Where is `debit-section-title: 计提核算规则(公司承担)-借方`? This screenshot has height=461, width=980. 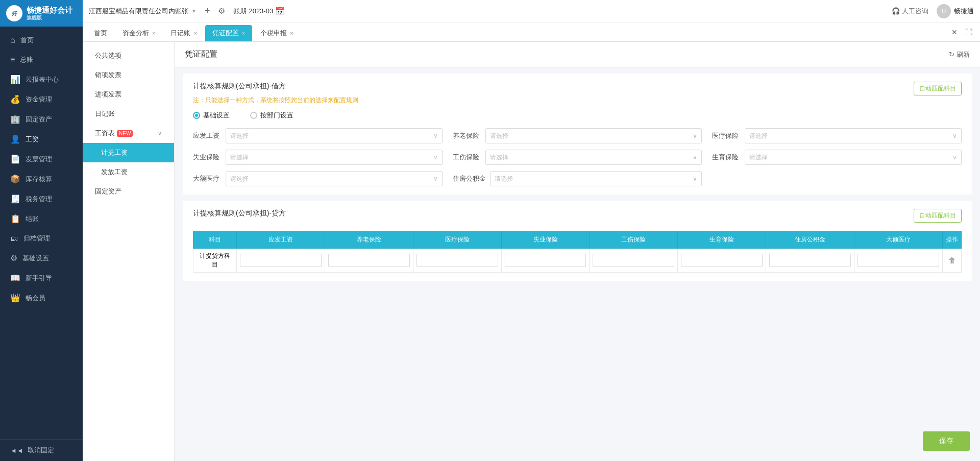 debit-section-title: 计提核算规则(公司承担)-借方 is located at coordinates (553, 86).